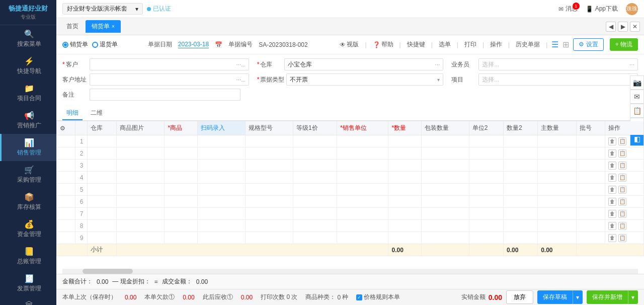 The width and height of the screenshot is (644, 305). What do you see at coordinates (558, 64) in the screenshot?
I see `salesperson-input: 选择... ···` at bounding box center [558, 64].